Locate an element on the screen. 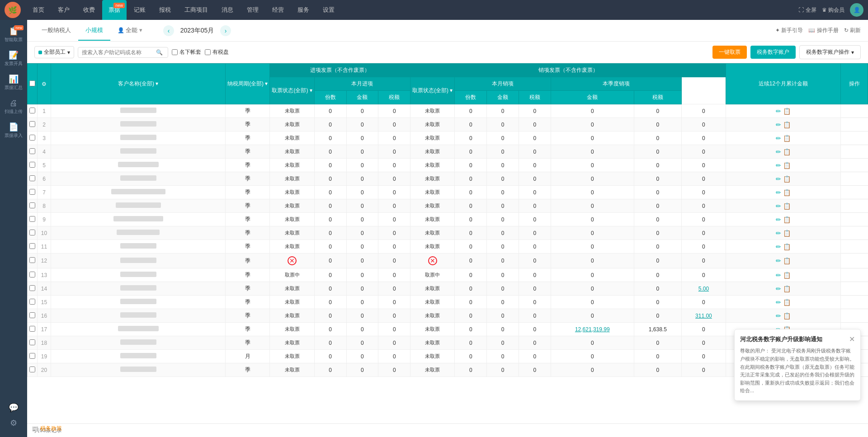 The image size is (868, 437). sidebar-item-smart-ticket: 📋 智能取票 new is located at coordinates (14, 35).